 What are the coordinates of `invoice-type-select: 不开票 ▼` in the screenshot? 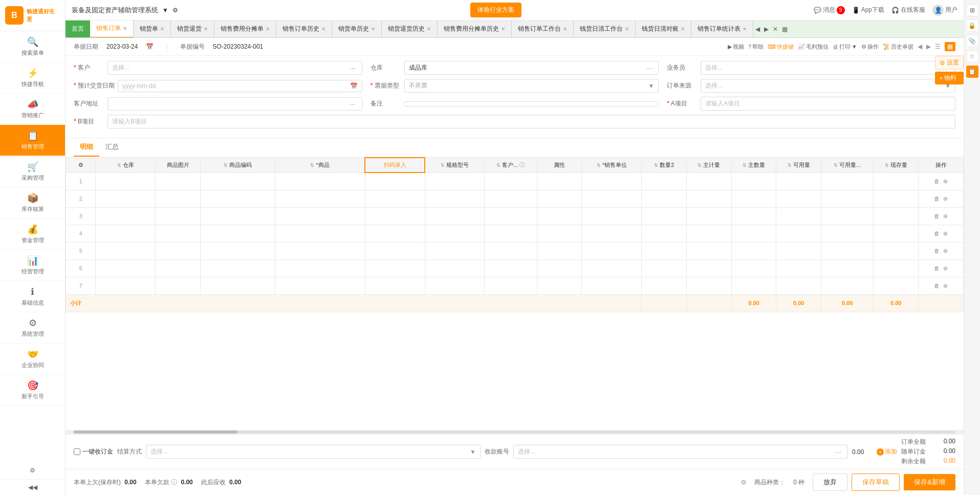 It's located at (532, 86).